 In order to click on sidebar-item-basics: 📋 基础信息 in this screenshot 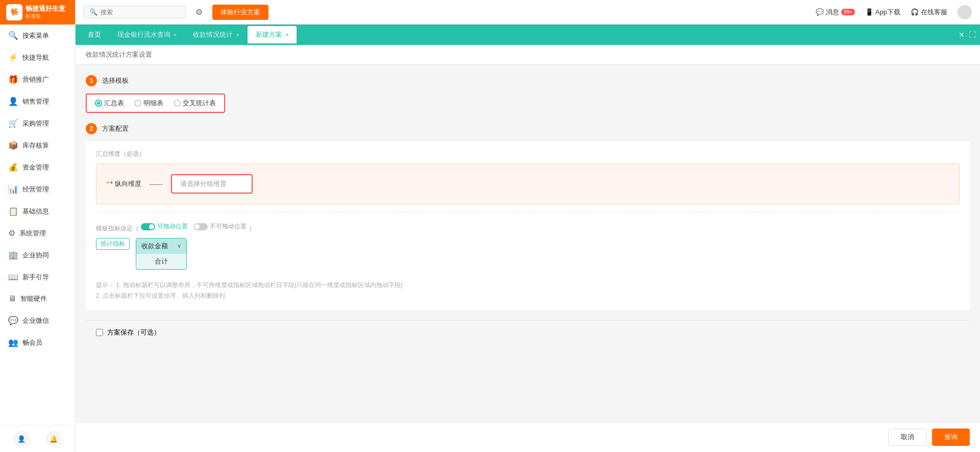, I will do `click(38, 211)`.